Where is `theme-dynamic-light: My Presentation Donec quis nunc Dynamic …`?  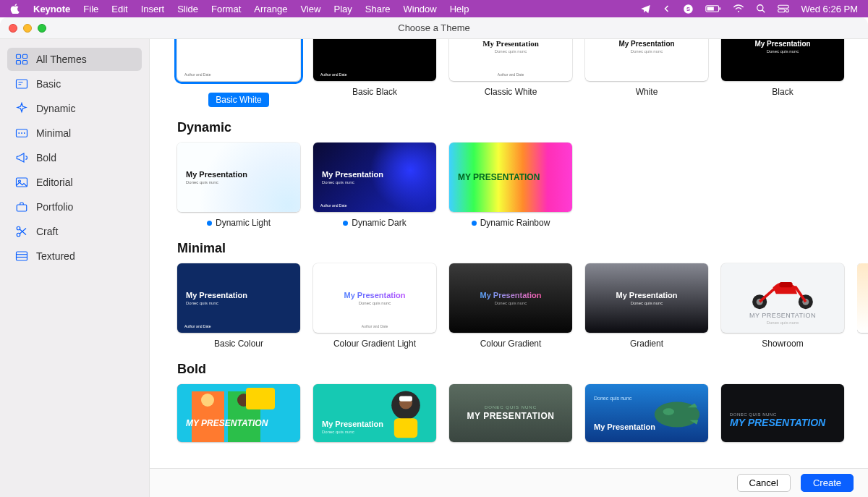
theme-dynamic-light: My Presentation Donec quis nunc Dynamic … is located at coordinates (239, 185).